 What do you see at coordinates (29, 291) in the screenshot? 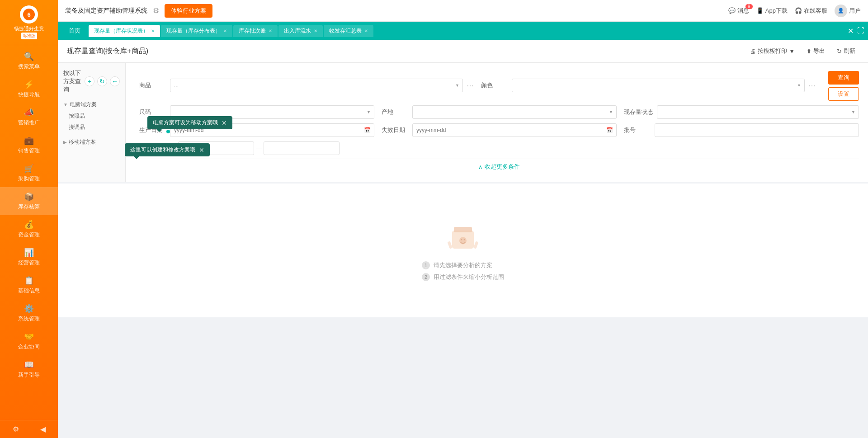
I see `nav-basic-label: 基础信息` at bounding box center [29, 291].